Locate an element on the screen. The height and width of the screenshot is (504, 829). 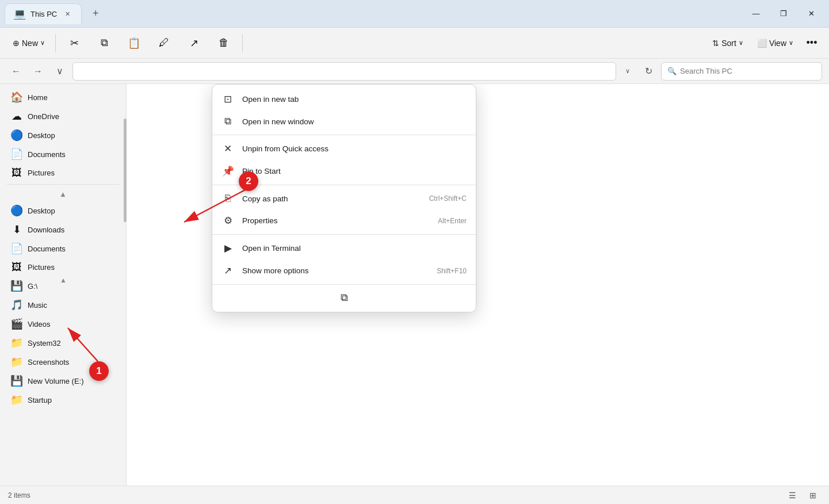
nav-dropdown-button: ∨ is located at coordinates (60, 71).